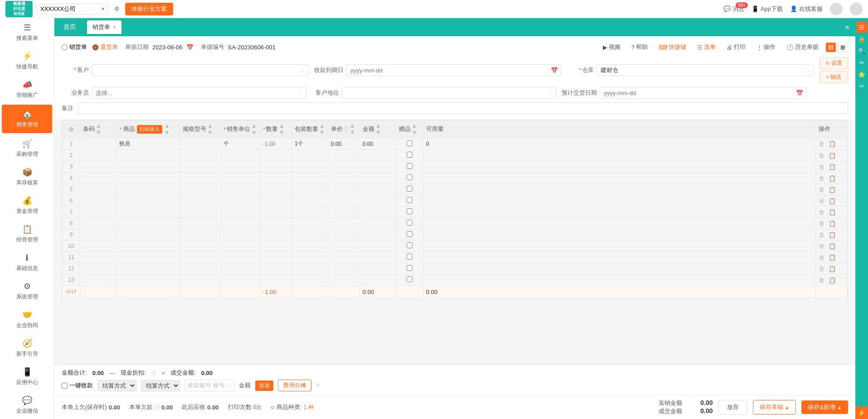 This screenshot has width=868, height=419. What do you see at coordinates (190, 47) in the screenshot?
I see `calendar-icon: 📅` at bounding box center [190, 47].